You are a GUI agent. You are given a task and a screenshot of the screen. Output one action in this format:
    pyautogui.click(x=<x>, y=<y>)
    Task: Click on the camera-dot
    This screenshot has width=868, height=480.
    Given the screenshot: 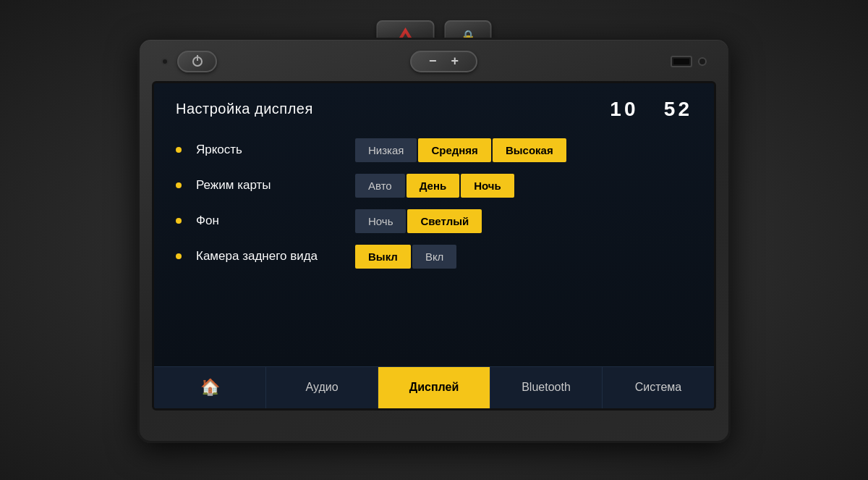 What is the action you would take?
    pyautogui.click(x=165, y=62)
    